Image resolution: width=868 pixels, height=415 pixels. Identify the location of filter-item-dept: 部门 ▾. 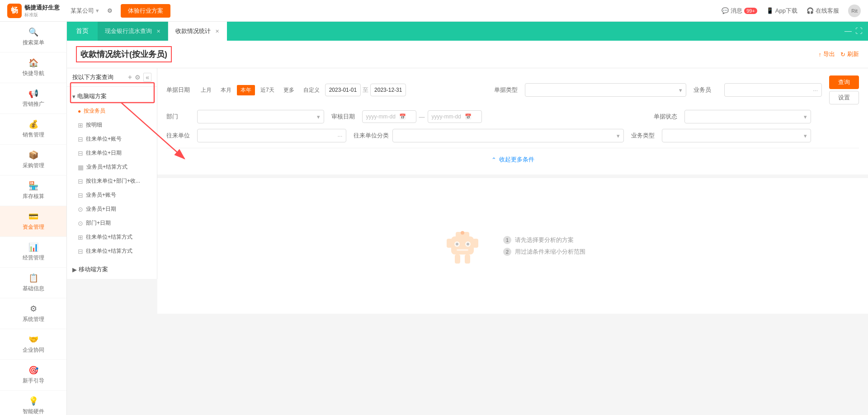
(245, 117).